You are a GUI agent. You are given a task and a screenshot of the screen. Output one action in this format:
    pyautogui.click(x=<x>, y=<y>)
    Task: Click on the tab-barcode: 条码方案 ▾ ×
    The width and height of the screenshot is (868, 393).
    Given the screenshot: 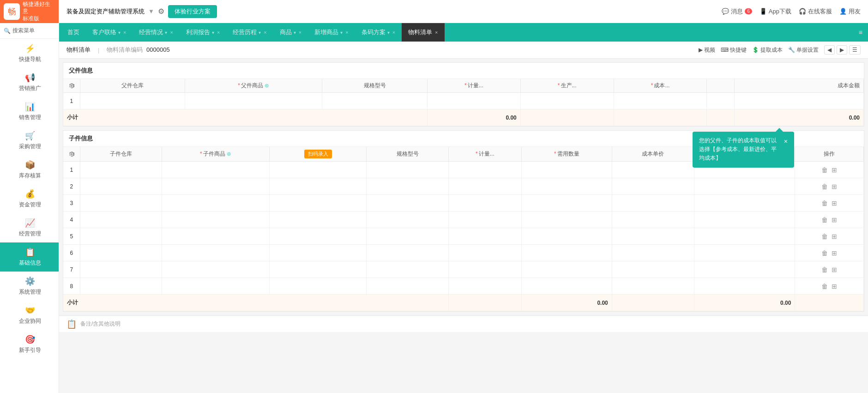 What is the action you would take?
    pyautogui.click(x=379, y=32)
    